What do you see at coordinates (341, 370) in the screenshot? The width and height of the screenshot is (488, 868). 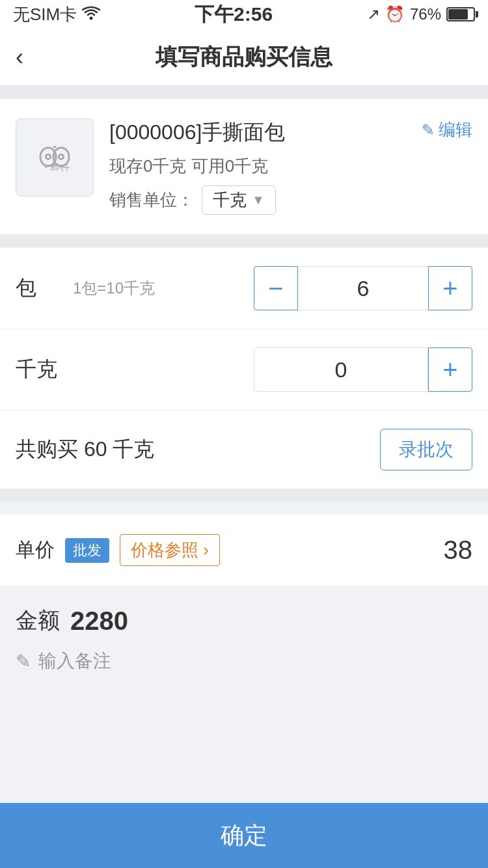 I see `kg-quantity-input` at bounding box center [341, 370].